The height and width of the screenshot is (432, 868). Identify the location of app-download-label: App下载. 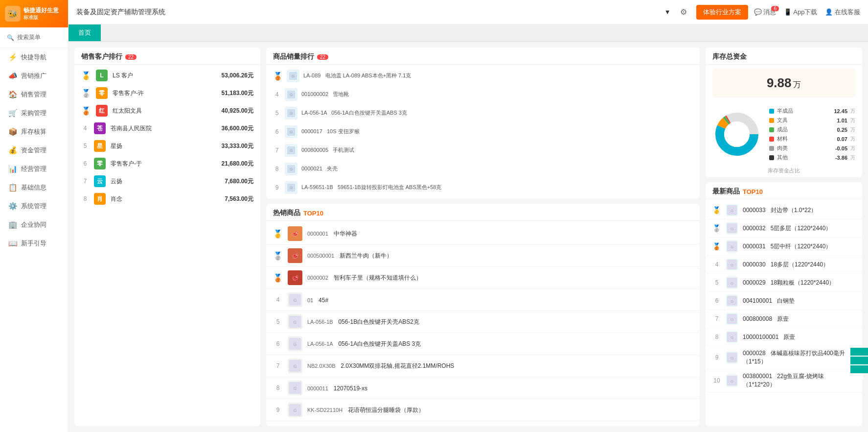
(805, 12).